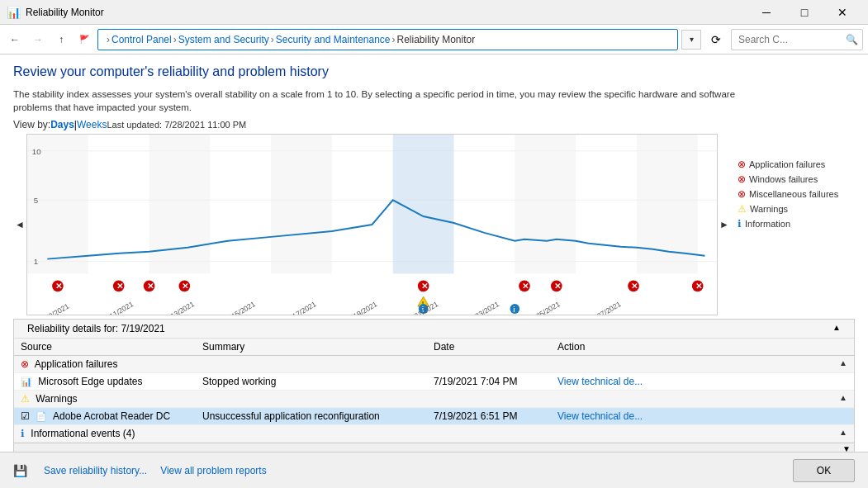 The width and height of the screenshot is (868, 488). Describe the element at coordinates (25, 416) in the screenshot. I see `acrobat-checkbox: ☑` at that location.